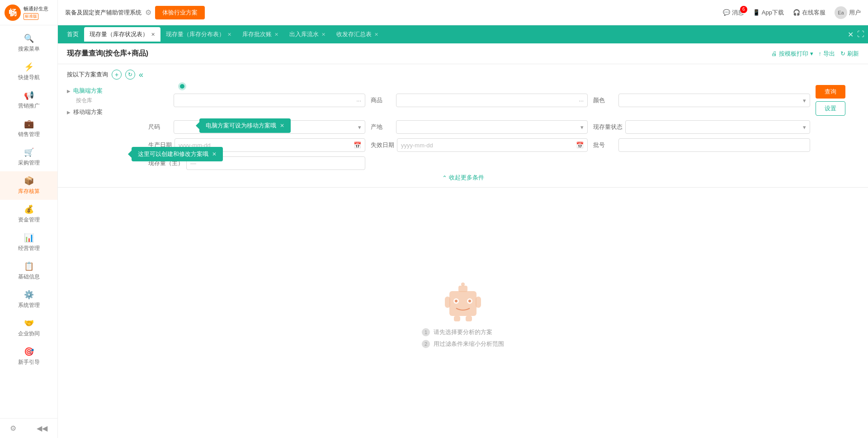 The image size is (868, 438). I want to click on print-icon: 🖨, so click(774, 53).